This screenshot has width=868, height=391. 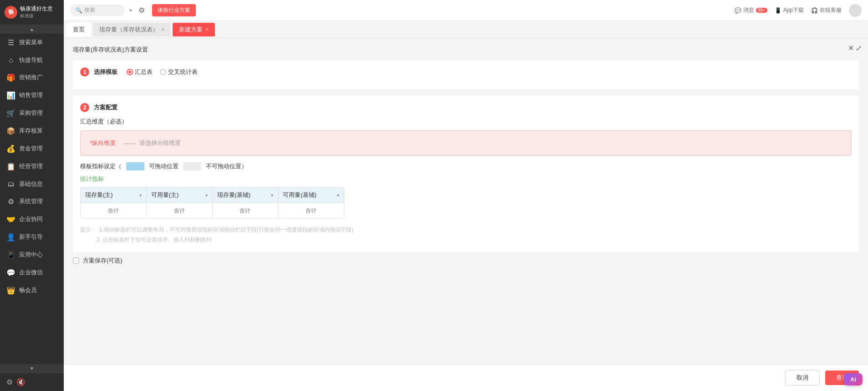 What do you see at coordinates (246, 195) in the screenshot?
I see `stats-col-2: 现存量(基辅) ▾` at bounding box center [246, 195].